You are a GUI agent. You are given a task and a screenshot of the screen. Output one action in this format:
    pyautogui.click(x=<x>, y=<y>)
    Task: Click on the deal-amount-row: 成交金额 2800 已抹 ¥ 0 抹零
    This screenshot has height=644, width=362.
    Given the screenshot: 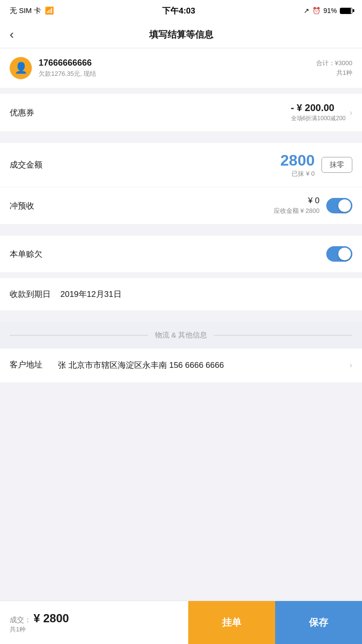 What is the action you would take?
    pyautogui.click(x=181, y=165)
    